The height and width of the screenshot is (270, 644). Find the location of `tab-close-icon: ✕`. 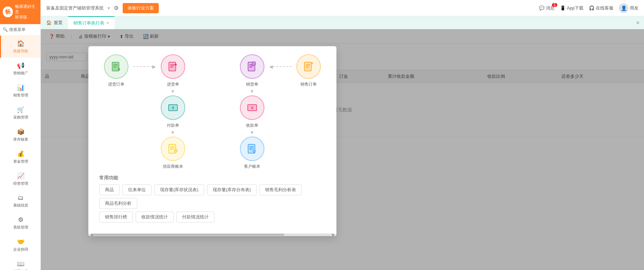

tab-close-icon: ✕ is located at coordinates (108, 23).